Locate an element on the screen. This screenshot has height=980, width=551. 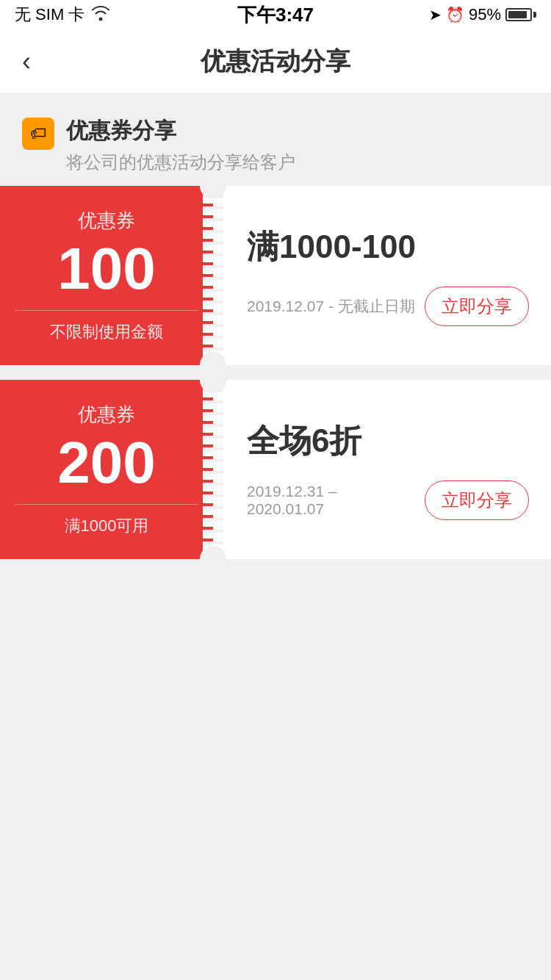
section-title: 优惠券分享 is located at coordinates (181, 131).